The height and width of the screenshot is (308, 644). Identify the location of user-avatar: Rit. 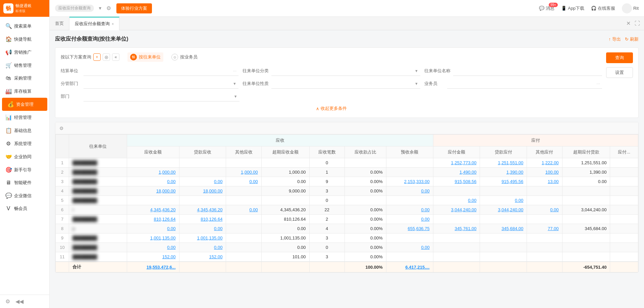
(630, 8).